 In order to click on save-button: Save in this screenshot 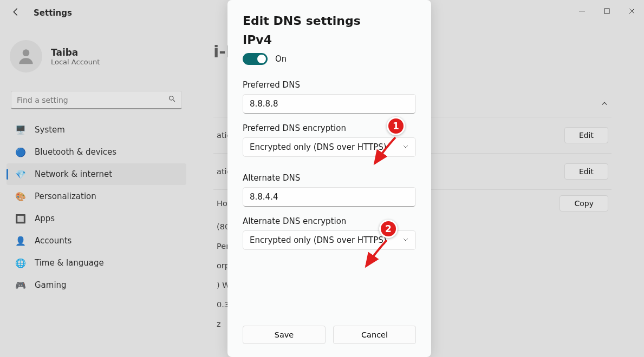, I will do `click(284, 335)`.